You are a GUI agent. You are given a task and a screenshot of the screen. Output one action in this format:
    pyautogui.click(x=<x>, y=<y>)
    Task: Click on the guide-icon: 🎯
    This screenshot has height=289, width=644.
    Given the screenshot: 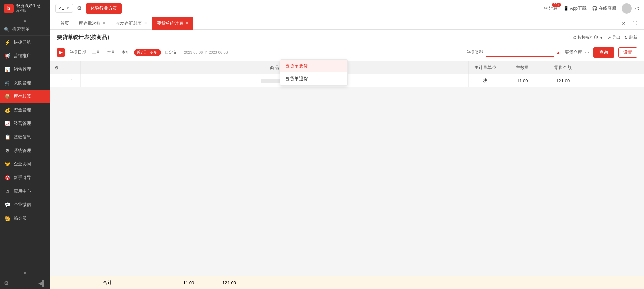 What is the action you would take?
    pyautogui.click(x=7, y=178)
    